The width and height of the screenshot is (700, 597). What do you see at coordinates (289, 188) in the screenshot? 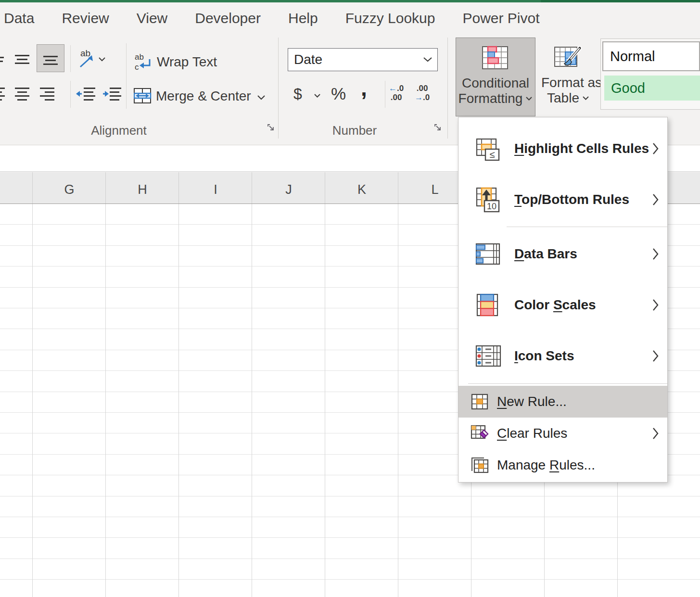
I see `column-header-j: J` at bounding box center [289, 188].